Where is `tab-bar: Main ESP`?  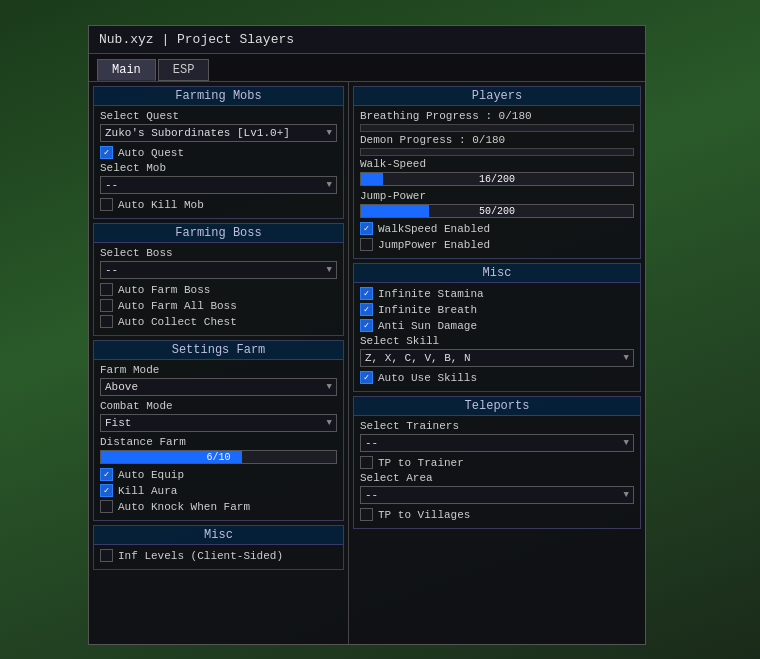
tab-bar: Main ESP is located at coordinates (367, 68).